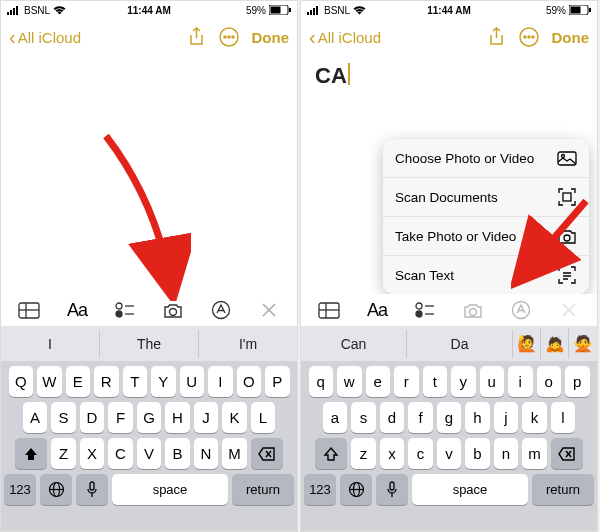  Describe the element at coordinates (350, 382) in the screenshot. I see `key: w` at that location.